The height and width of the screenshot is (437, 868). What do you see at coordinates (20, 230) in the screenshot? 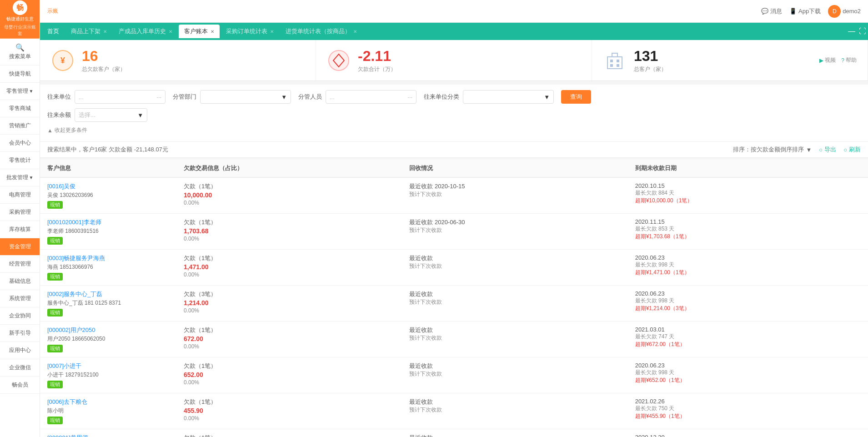
I see `sidebar-item-inventory: 库存核算` at bounding box center [20, 230].